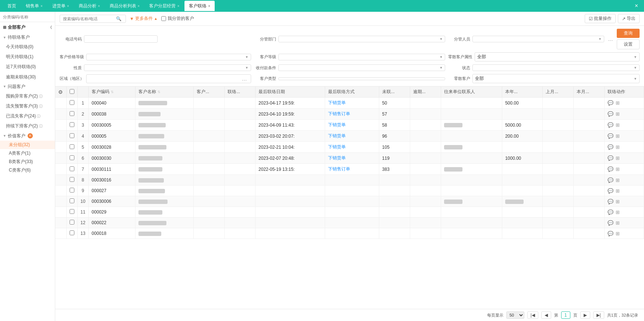 This screenshot has height=321, width=644. Describe the element at coordinates (168, 68) in the screenshot. I see `nature-select: ▼` at that location.